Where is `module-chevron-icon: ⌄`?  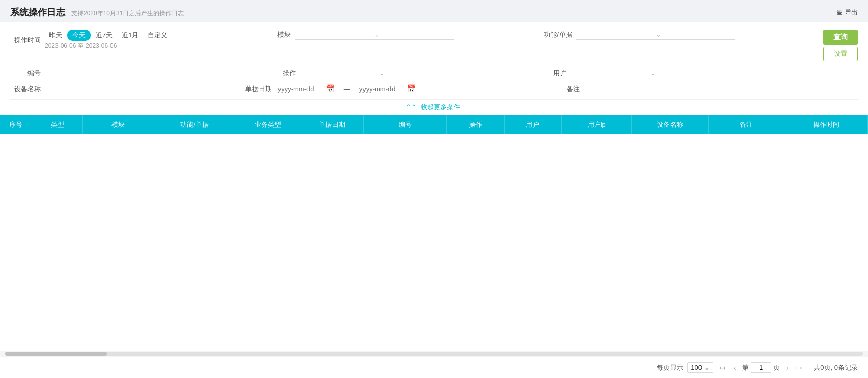 module-chevron-icon: ⌄ is located at coordinates (413, 35).